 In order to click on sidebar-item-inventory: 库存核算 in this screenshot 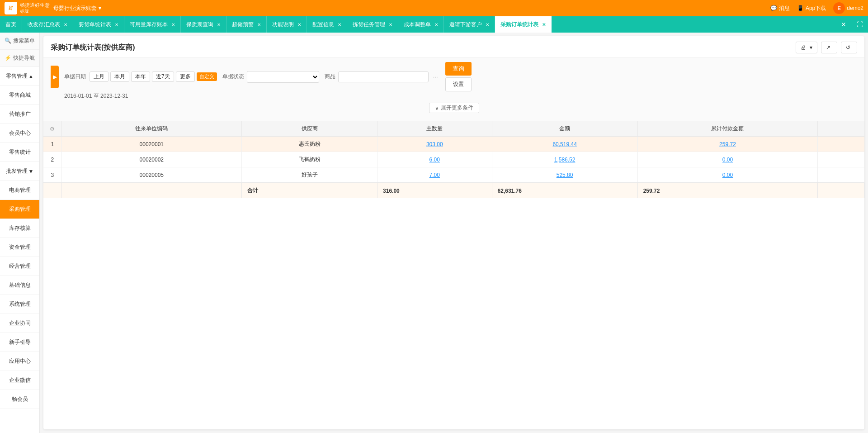, I will do `click(20, 228)`.